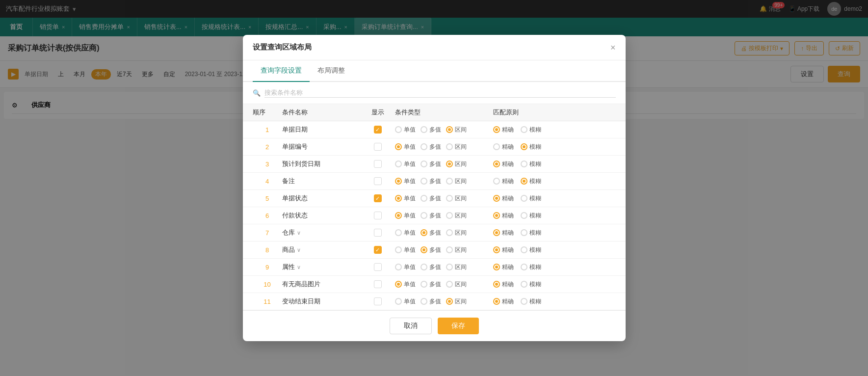 The width and height of the screenshot is (868, 376). I want to click on row-name: 单据日期, so click(321, 130).